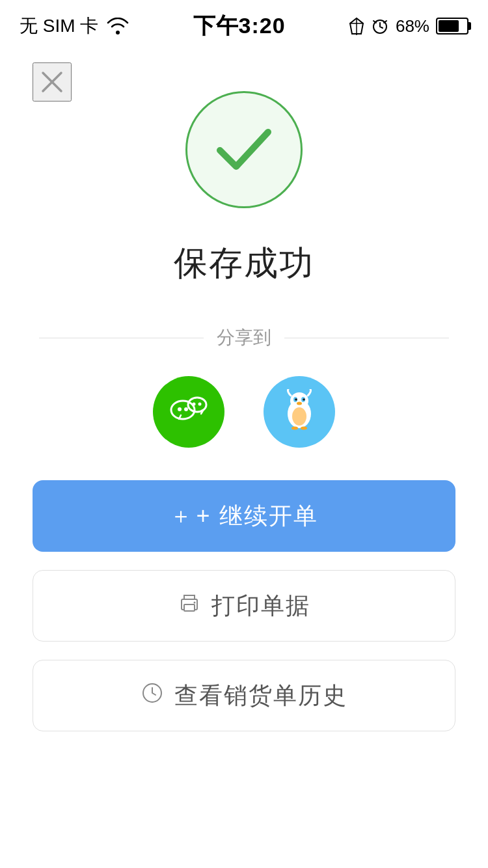 The height and width of the screenshot is (868, 488). What do you see at coordinates (357, 26) in the screenshot?
I see `location-icon` at bounding box center [357, 26].